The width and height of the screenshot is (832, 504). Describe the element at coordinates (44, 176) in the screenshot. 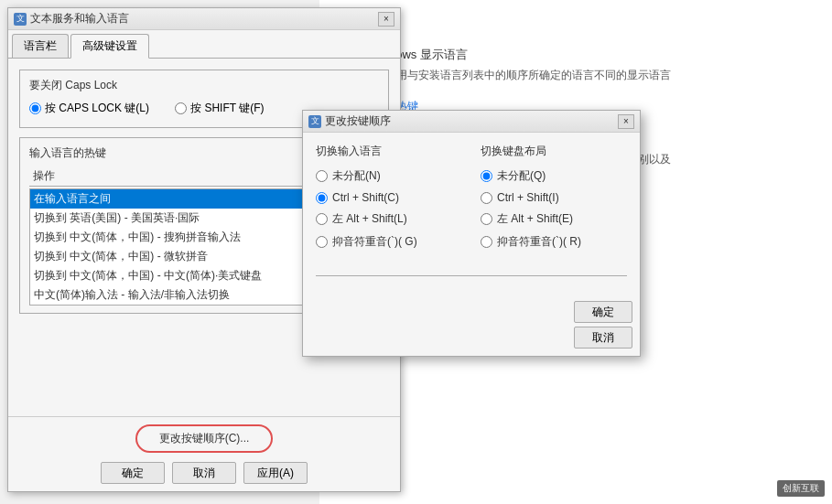

I see `col-action: 操作` at that location.